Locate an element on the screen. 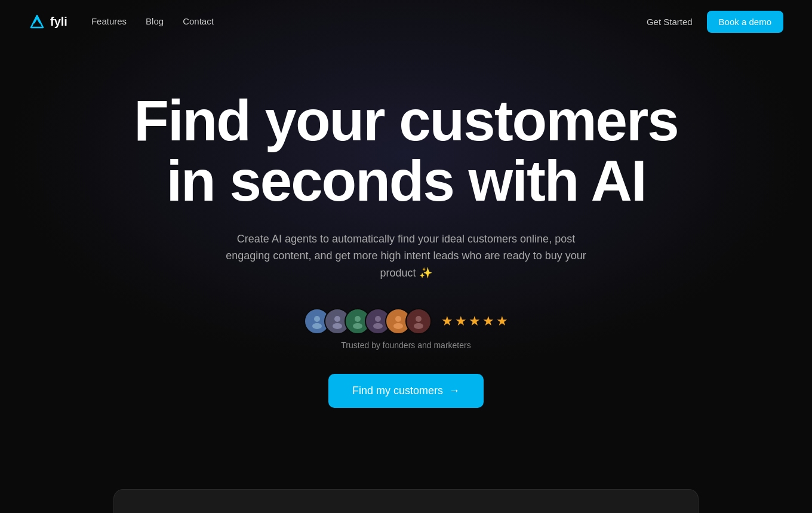  star-3: ★ is located at coordinates (475, 321).